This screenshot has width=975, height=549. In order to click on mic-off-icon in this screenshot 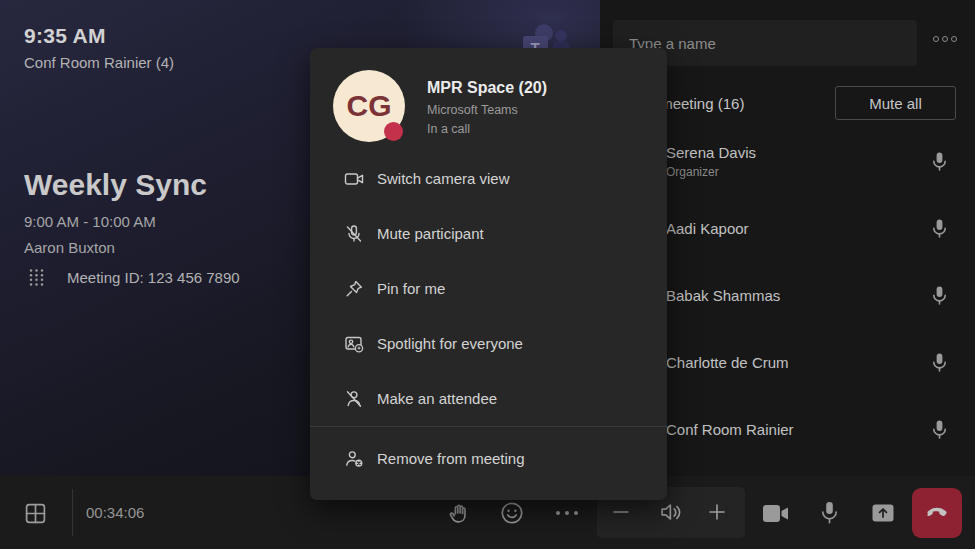, I will do `click(354, 234)`.